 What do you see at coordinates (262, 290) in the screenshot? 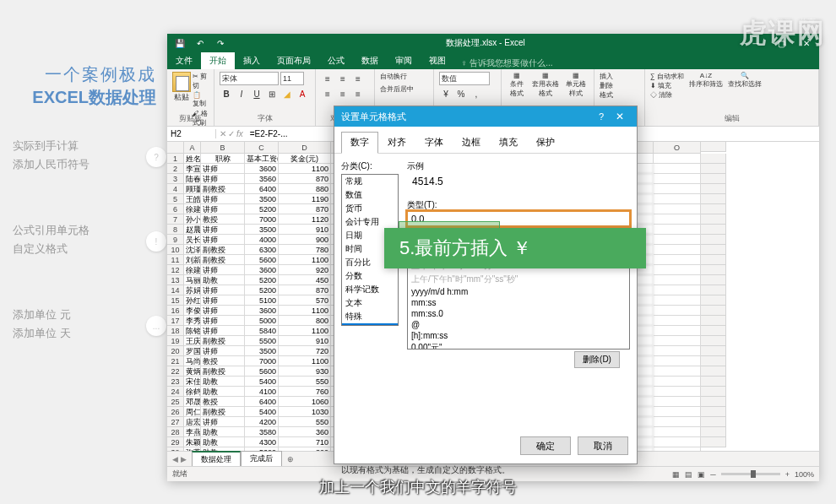
I see `cell: 5200` at bounding box center [262, 290].